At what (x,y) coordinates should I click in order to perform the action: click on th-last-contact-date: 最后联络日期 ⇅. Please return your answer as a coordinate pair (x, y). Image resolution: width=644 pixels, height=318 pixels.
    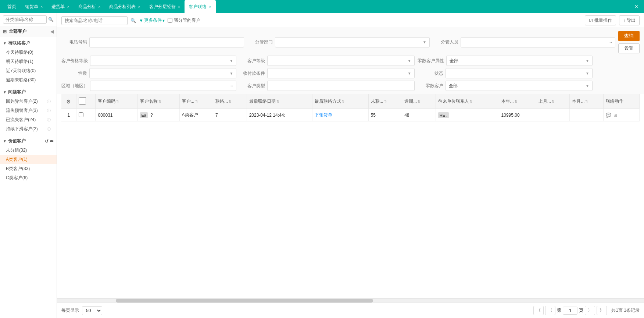
    Looking at the image, I should click on (279, 102).